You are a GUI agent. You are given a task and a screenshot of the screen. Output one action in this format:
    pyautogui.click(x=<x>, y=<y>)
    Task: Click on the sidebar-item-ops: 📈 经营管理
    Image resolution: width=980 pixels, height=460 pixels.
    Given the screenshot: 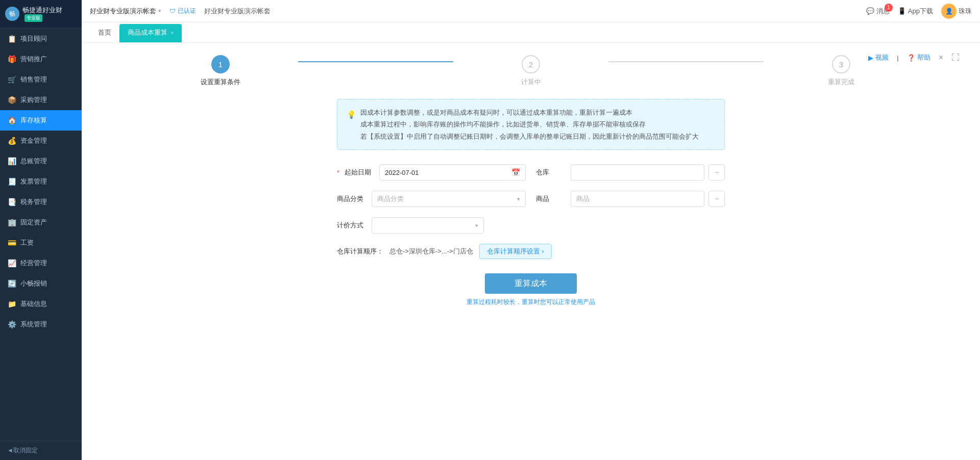 What is the action you would take?
    pyautogui.click(x=41, y=263)
    